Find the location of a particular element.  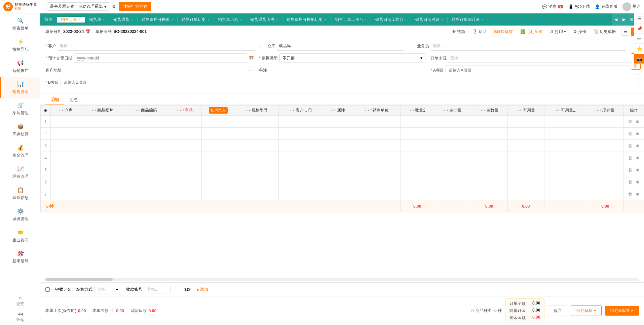

cell-qty2 is located at coordinates (417, 146).